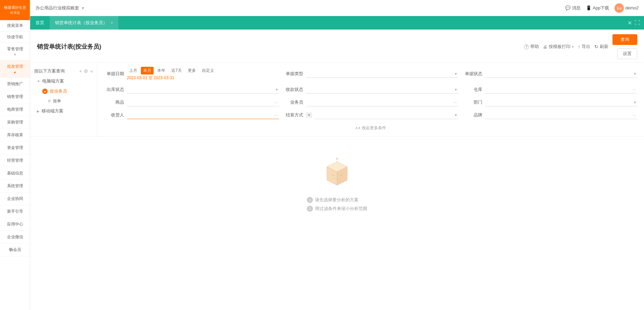  Describe the element at coordinates (309, 115) in the screenshot. I see `payment-clear-x: ×` at that location.